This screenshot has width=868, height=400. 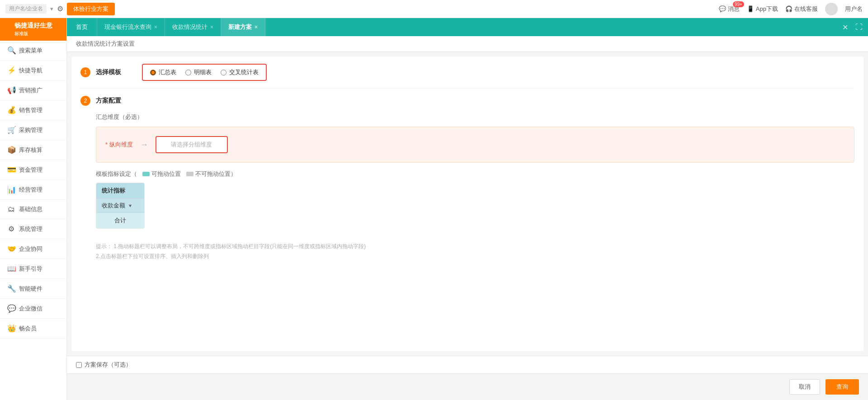 What do you see at coordinates (104, 365) in the screenshot?
I see `save-option: 方案保存（可选）` at bounding box center [104, 365].